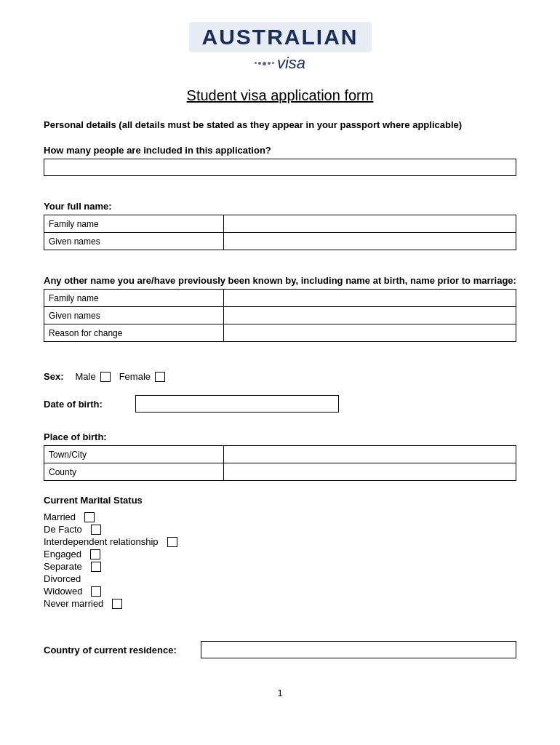 The height and width of the screenshot is (745, 560). Describe the element at coordinates (280, 437) in the screenshot. I see `place-of-birth-label: Place of birth:` at that location.